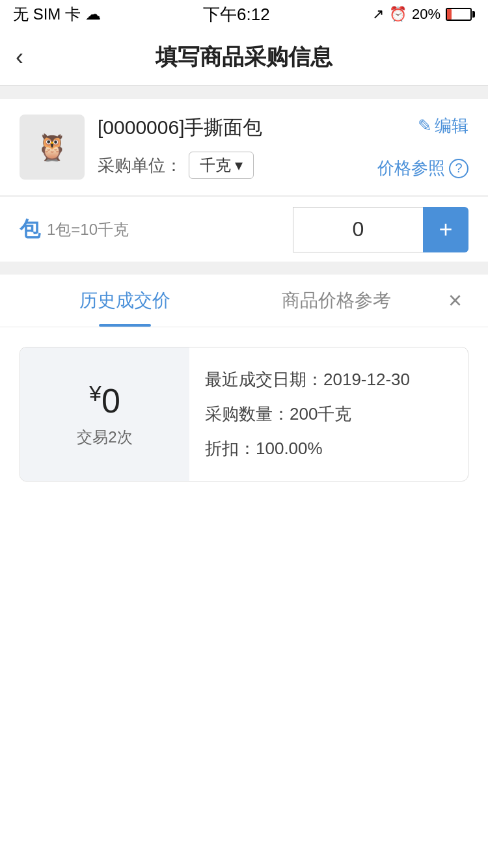  Describe the element at coordinates (74, 230) in the screenshot. I see `quantity-label: 包 1包=10千克` at that location.